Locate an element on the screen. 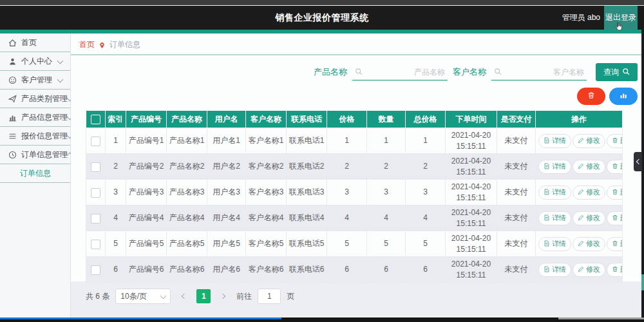 The width and height of the screenshot is (644, 322). clock-icon is located at coordinates (13, 155).